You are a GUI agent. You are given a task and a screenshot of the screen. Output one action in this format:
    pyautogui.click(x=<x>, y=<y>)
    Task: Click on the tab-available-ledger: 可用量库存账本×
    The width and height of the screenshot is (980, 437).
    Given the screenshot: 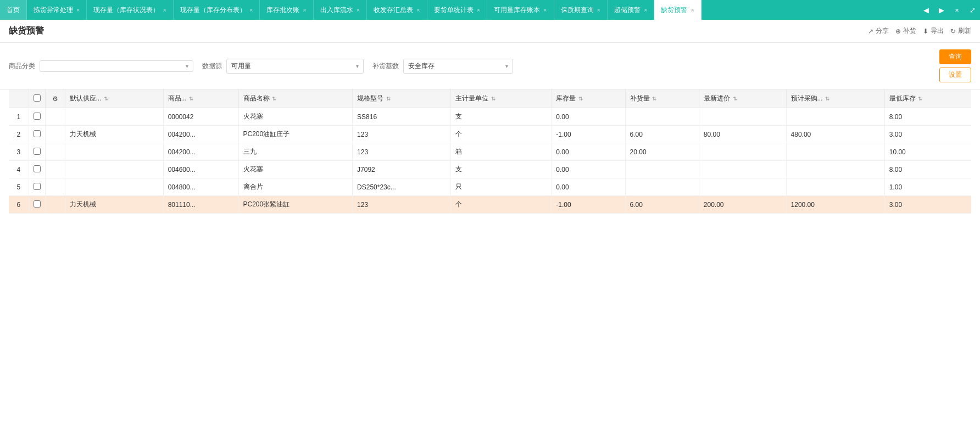 What is the action you would take?
    pyautogui.click(x=521, y=10)
    